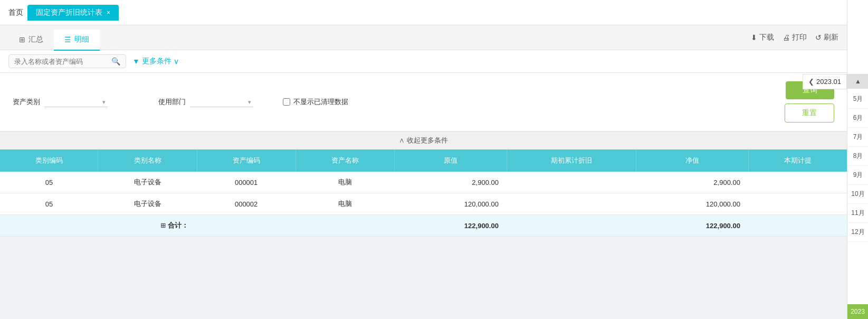  I want to click on table-row: 05电子设备000002电脑120,000.00120,000.00, so click(423, 204).